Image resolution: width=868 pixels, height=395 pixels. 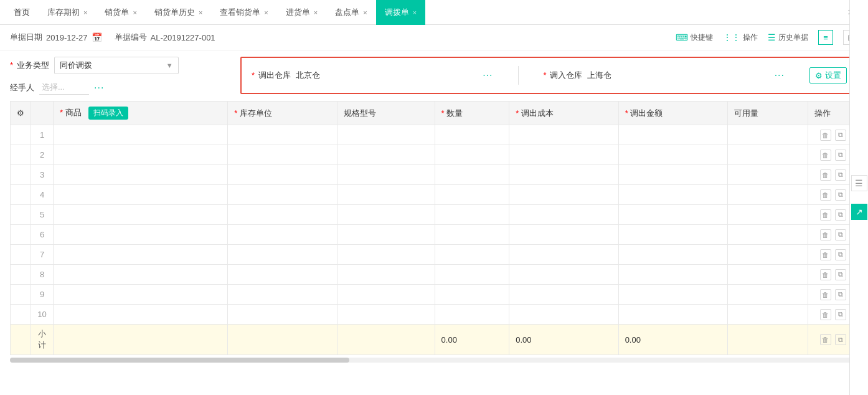 I want to click on handler-more-btn: ···, so click(x=99, y=88).